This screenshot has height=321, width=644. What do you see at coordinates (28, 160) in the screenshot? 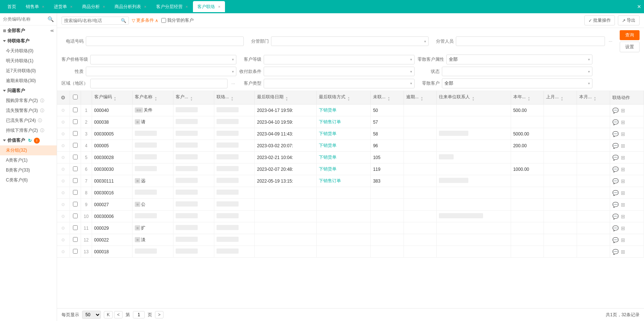
I see `sidebar-item-a-class: A类客户(1)` at bounding box center [28, 160].